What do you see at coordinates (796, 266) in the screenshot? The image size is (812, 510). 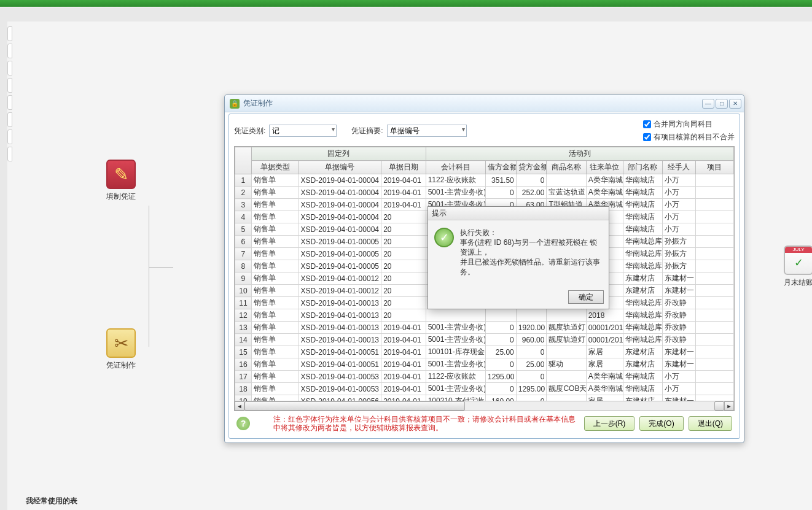 I see `desk-icon-month-close: 月末结账` at bounding box center [796, 266].